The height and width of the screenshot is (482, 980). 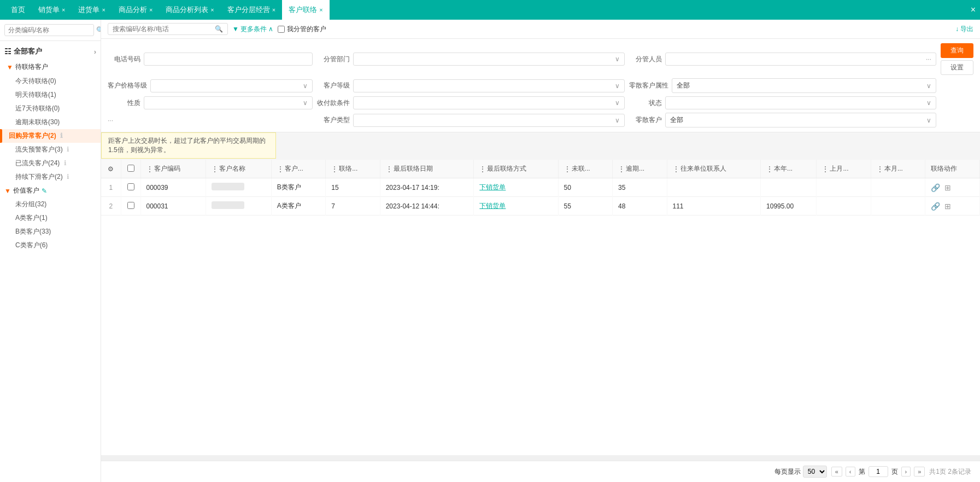 I want to click on retail-attr-select: 全部 ∨, so click(x=805, y=85).